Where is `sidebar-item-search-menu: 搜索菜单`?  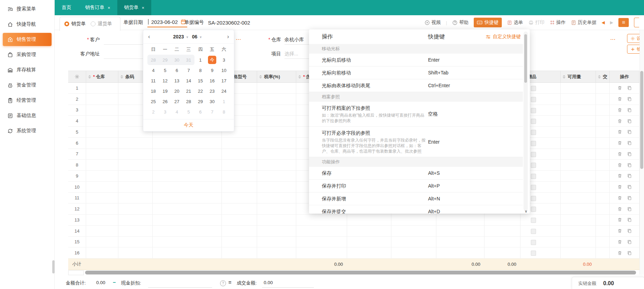
sidebar-item-search-menu: 搜索菜单 is located at coordinates (27, 9).